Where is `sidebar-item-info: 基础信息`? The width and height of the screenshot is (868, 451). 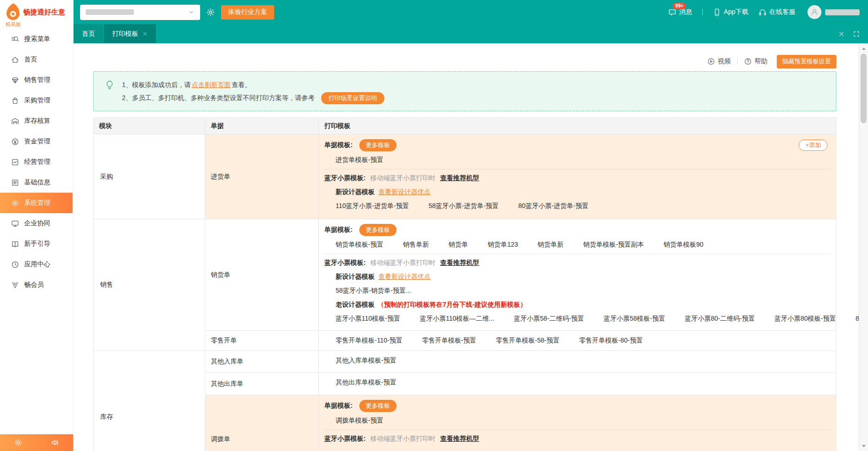 sidebar-item-info: 基础信息 is located at coordinates (36, 182).